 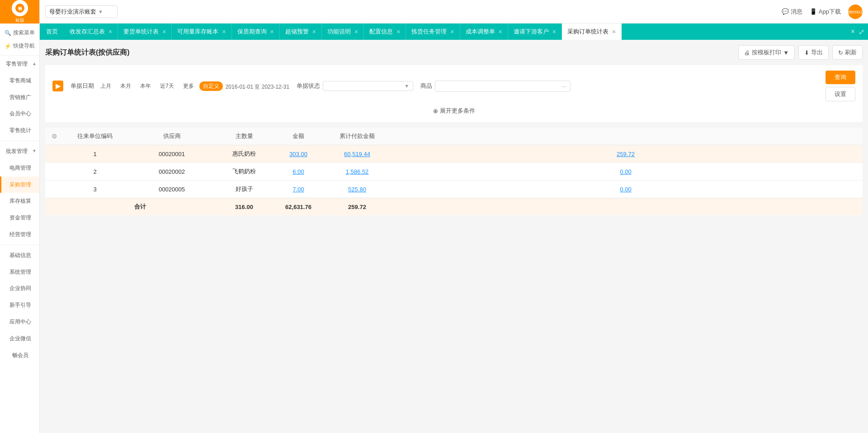 What do you see at coordinates (95, 172) in the screenshot?
I see `row-num-cell: 2` at bounding box center [95, 172].